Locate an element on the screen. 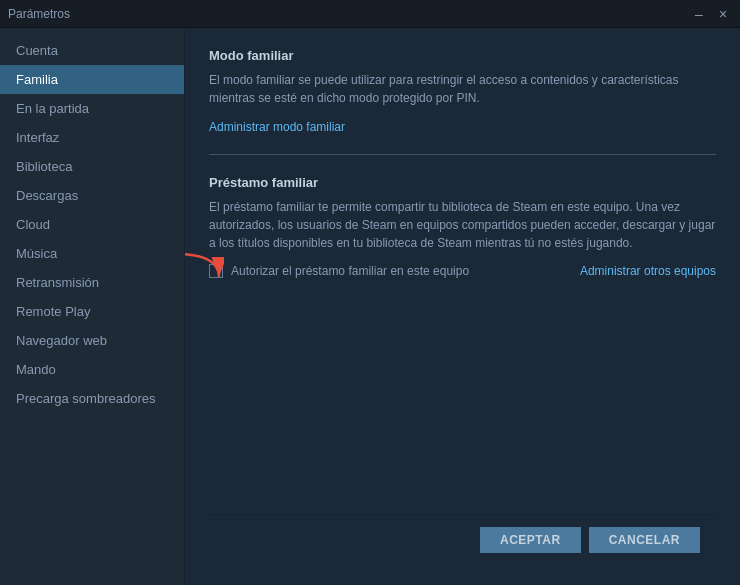 This screenshot has height=585, width=740. accept-button: ACEPTAR is located at coordinates (530, 540).